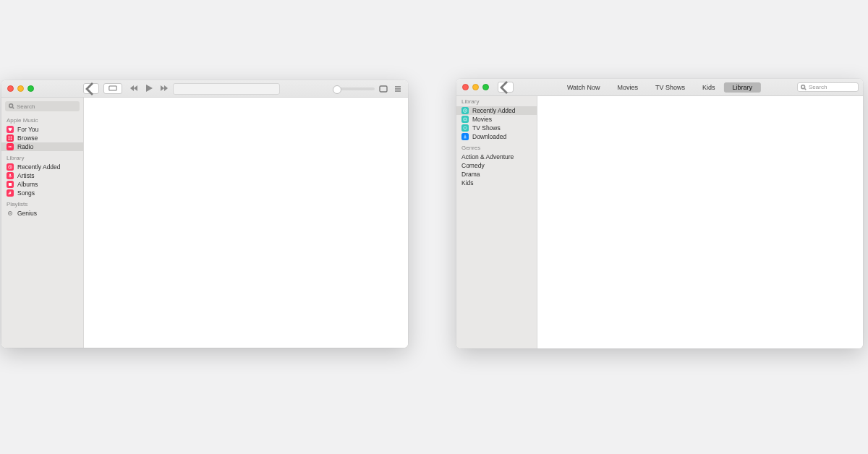 The width and height of the screenshot is (868, 454). Describe the element at coordinates (628, 87) in the screenshot. I see `tab-movies: Movies` at that location.